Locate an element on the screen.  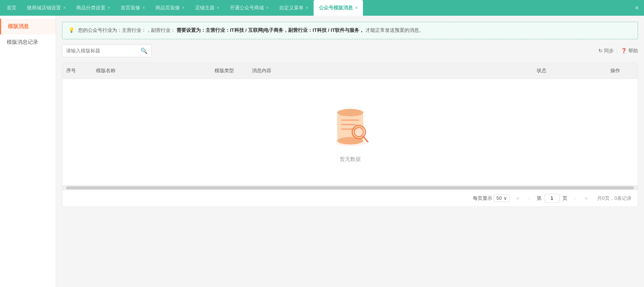
page-prev-btn: ‹ is located at coordinates (529, 198).